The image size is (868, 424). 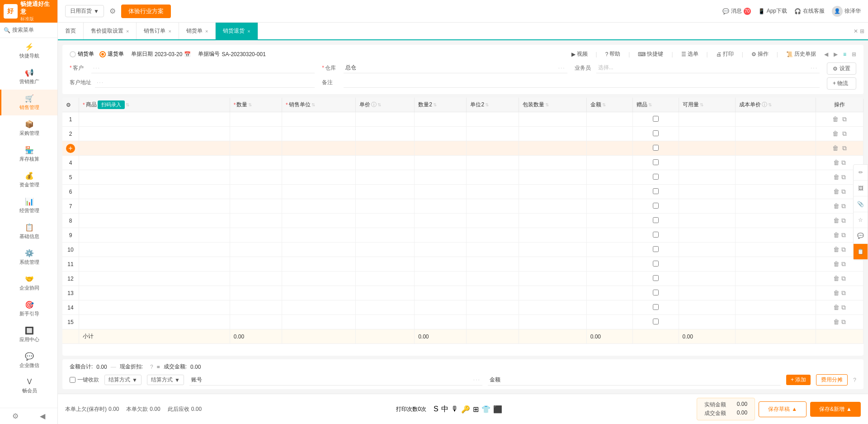 I want to click on sidebar-item-inventory: 🏪 库存核算, so click(x=29, y=154).